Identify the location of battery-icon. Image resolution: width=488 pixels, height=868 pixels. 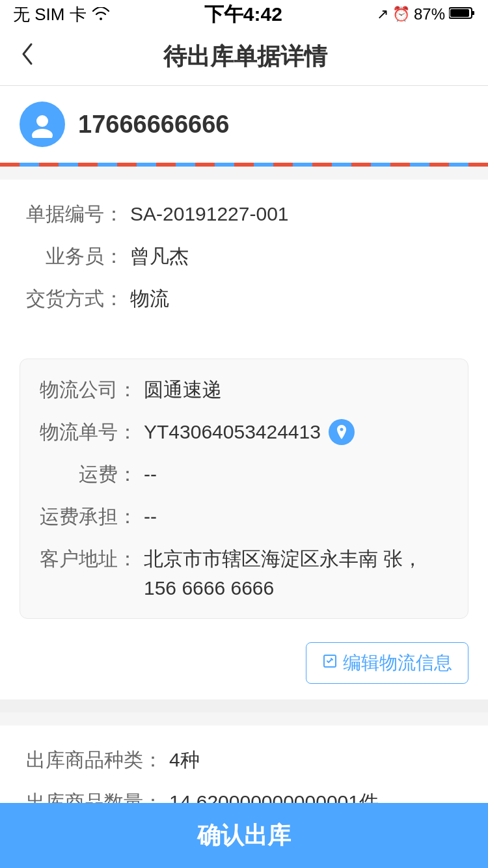
(462, 14).